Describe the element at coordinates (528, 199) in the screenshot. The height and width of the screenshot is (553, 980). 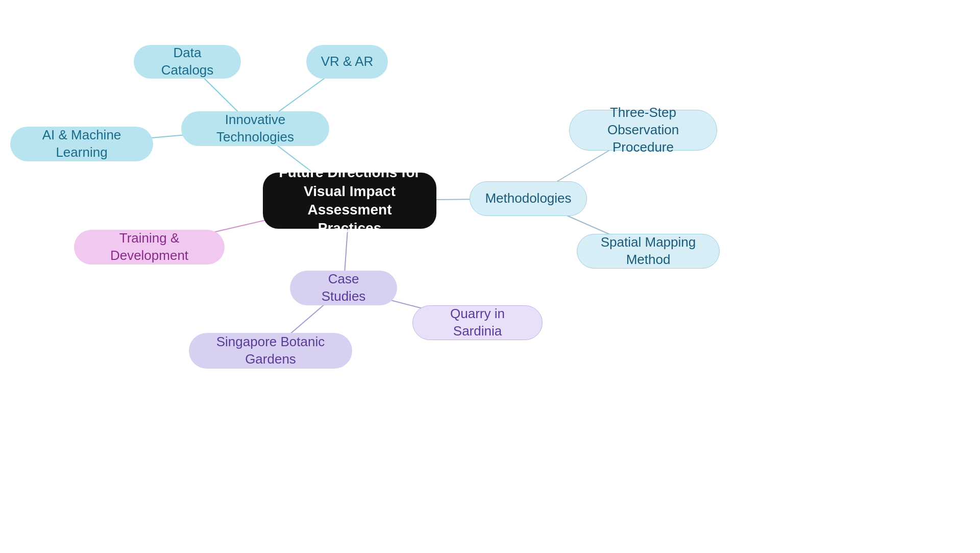
I see `methodologies-label: Methodologies` at that location.